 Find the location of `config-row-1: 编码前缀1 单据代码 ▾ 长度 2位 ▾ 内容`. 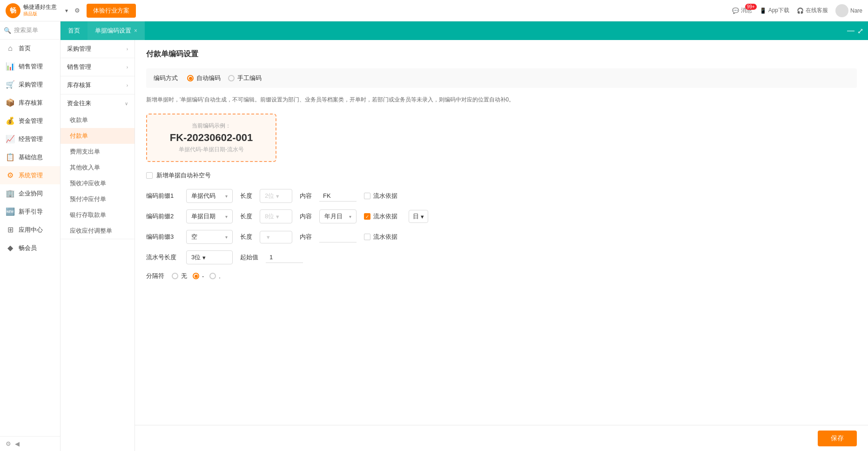

config-row-1: 编码前缀1 单据代码 ▾ 长度 2位 ▾ 内容 is located at coordinates (502, 196).